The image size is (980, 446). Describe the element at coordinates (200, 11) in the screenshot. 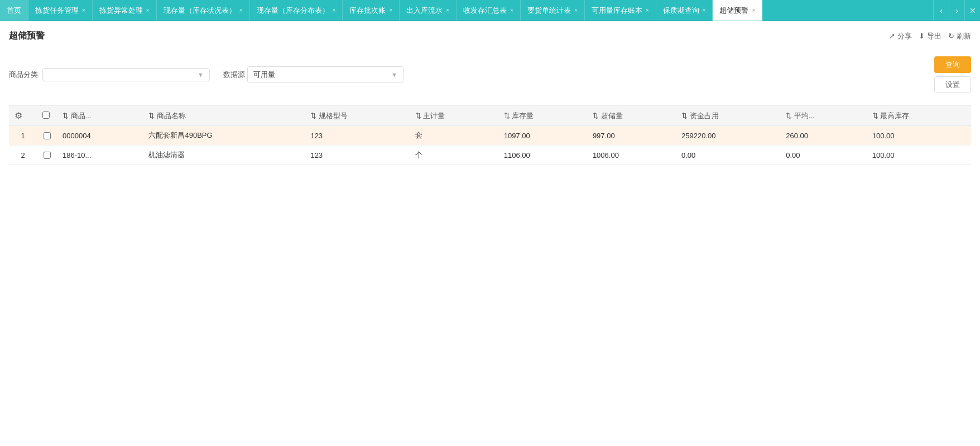

I see `nav-item-label: 现存量（库存状况表）` at that location.